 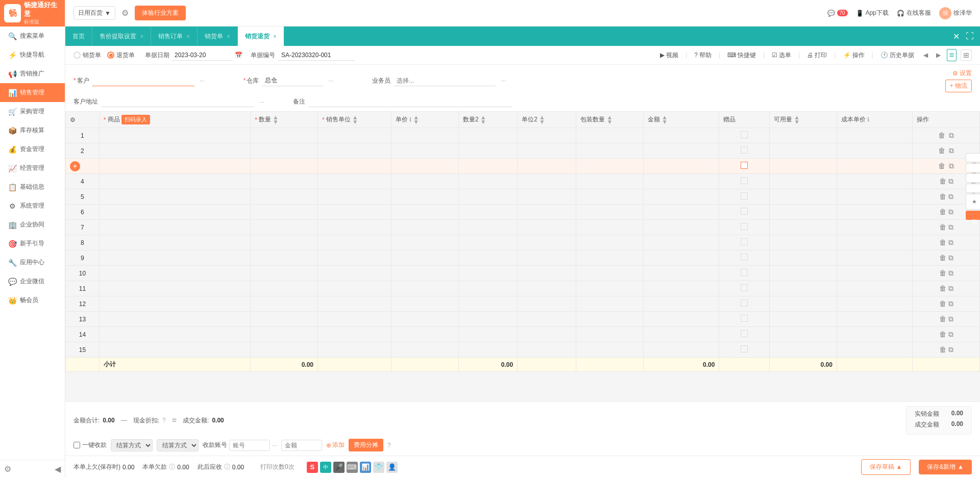 I want to click on note-input, so click(x=410, y=102).